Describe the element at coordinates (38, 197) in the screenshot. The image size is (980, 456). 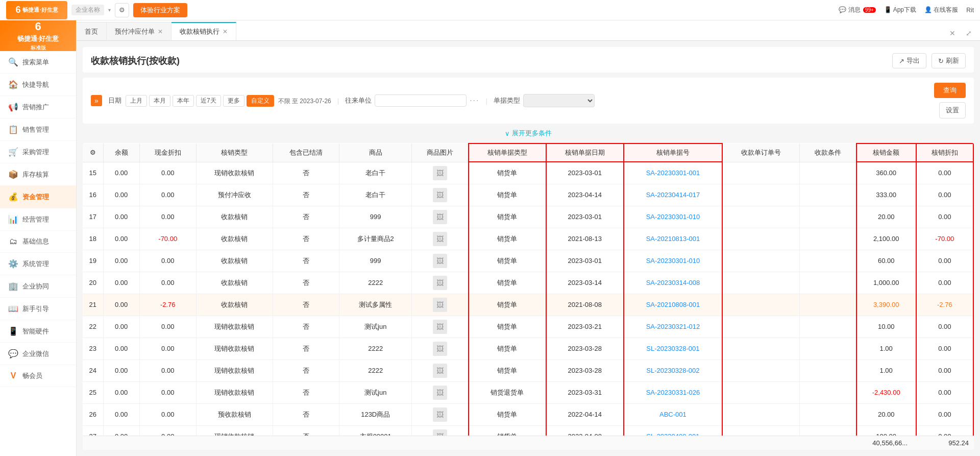
I see `sidebar-item-finance: 💰 资金管理` at that location.